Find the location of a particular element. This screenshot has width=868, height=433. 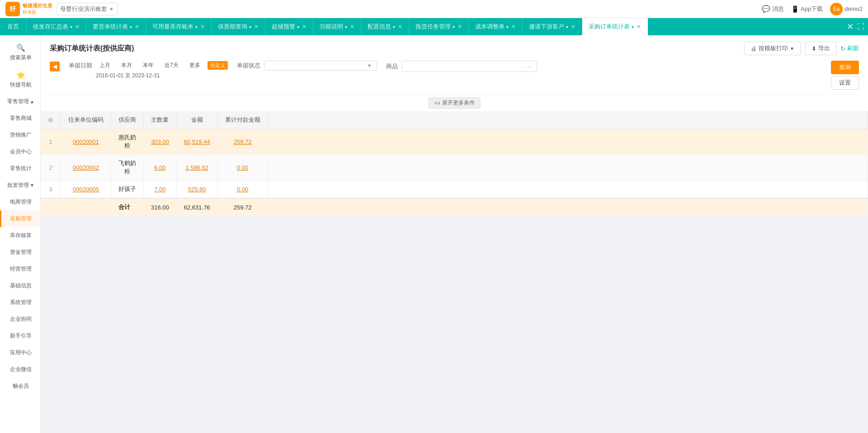

sidebar-item-quick-nav: ⭐ 快捷导航 is located at coordinates (20, 80).